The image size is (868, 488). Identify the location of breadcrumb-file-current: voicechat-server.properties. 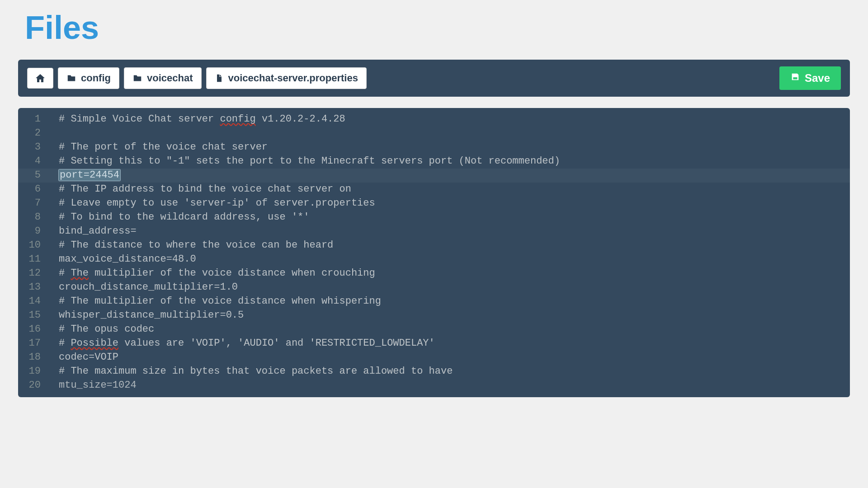
(287, 78).